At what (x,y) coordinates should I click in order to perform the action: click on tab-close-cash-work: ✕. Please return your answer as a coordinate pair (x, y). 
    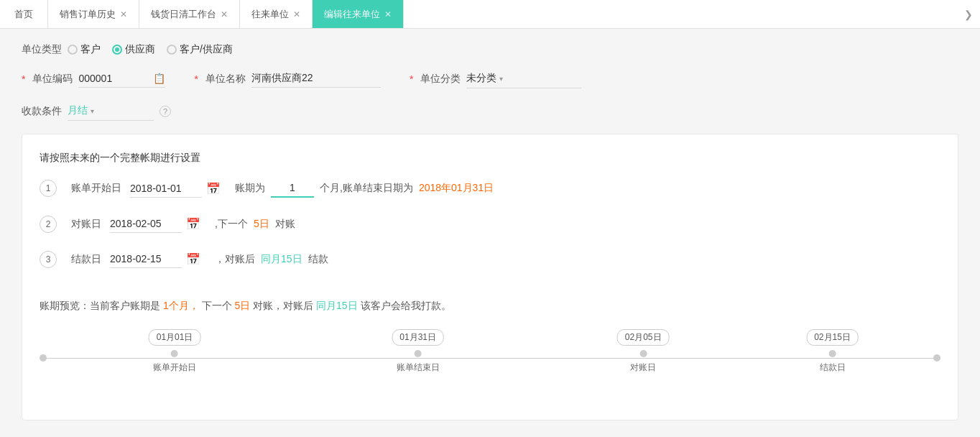
    Looking at the image, I should click on (224, 14).